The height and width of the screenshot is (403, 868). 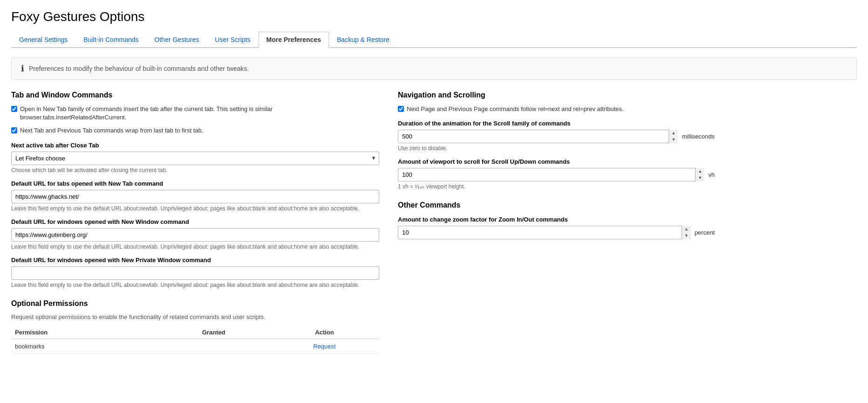 I want to click on optional-permissions-desc: Request optional permissions to enable t…, so click(x=195, y=317).